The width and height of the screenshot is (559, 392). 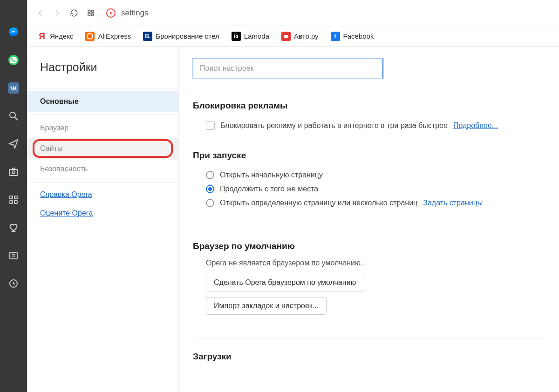 I want to click on browser-toolbar: settings, so click(x=293, y=13).